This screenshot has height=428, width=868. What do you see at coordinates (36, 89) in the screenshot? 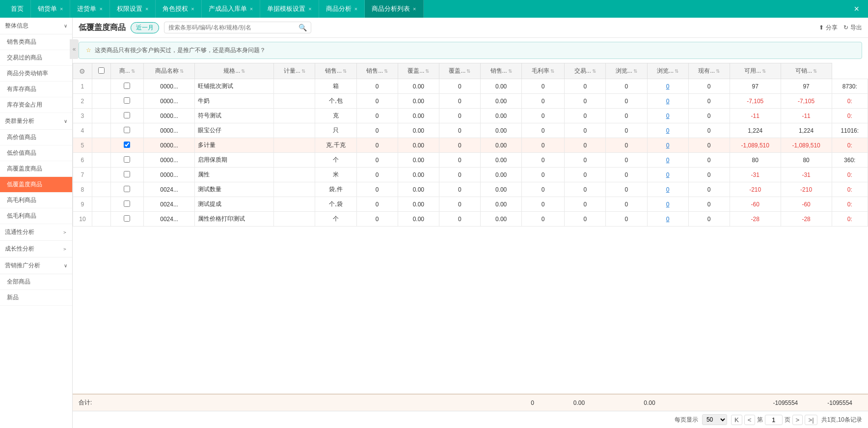
I see `sidebar-item-stock-products: 有库存商品` at bounding box center [36, 89].